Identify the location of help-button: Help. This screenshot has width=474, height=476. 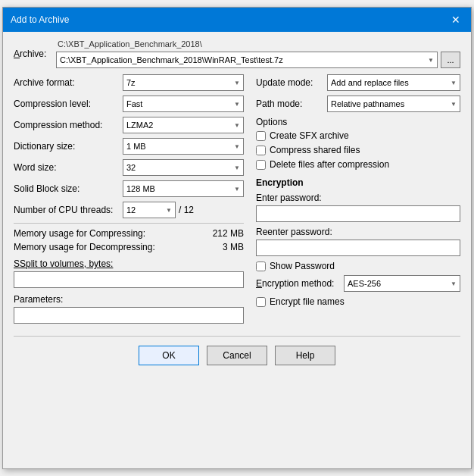
(305, 355).